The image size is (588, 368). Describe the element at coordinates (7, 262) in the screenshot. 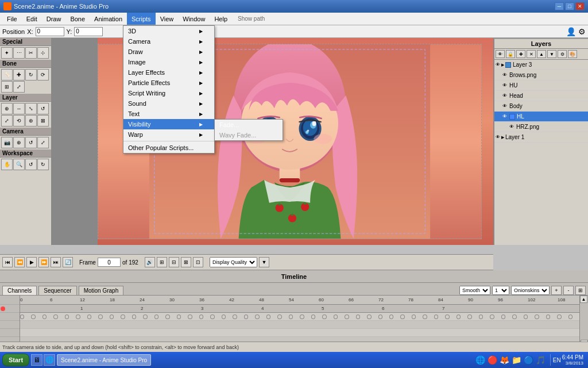

I see `rewind-button: ⏮` at that location.